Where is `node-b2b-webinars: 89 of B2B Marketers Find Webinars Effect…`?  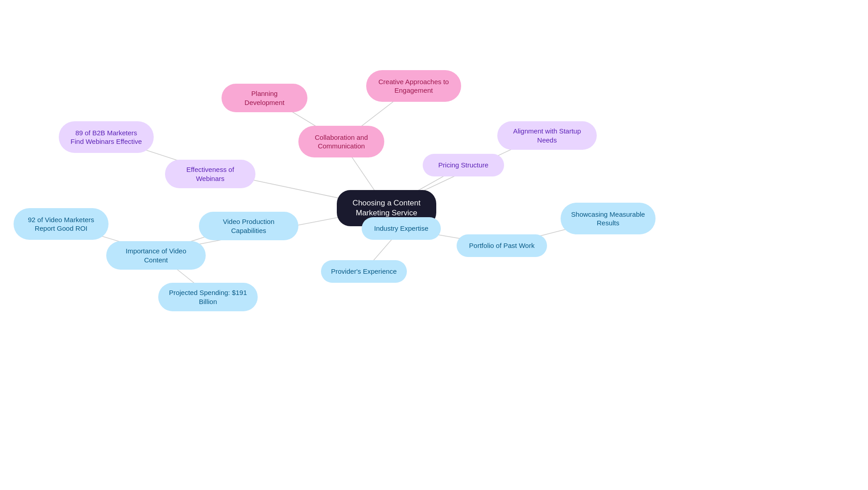 node-b2b-webinars: 89 of B2B Marketers Find Webinars Effect… is located at coordinates (106, 137).